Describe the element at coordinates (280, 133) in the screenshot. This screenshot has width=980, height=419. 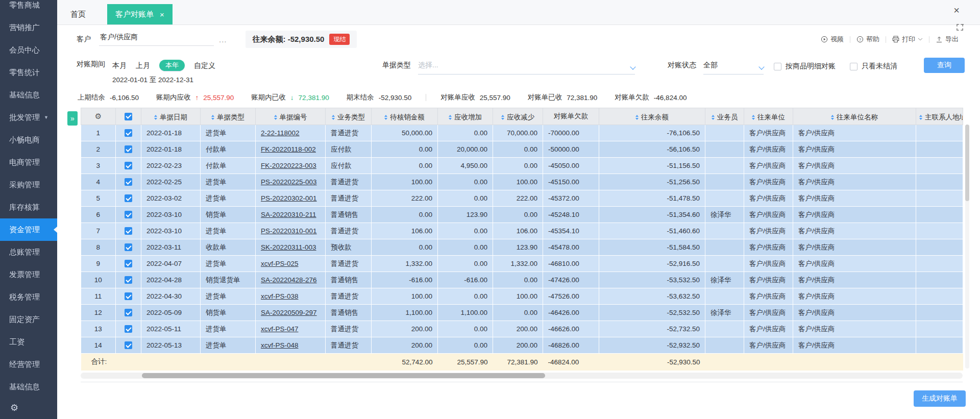
I see `doc-number-link: 2-22-118002` at that location.